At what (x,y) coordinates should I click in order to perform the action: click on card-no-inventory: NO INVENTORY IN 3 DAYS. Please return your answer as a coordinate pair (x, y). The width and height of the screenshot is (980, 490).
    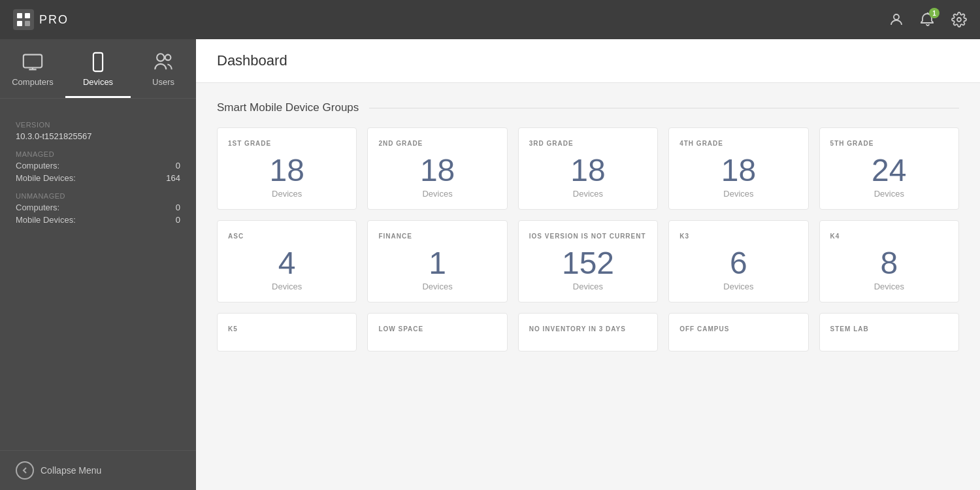
    Looking at the image, I should click on (588, 332).